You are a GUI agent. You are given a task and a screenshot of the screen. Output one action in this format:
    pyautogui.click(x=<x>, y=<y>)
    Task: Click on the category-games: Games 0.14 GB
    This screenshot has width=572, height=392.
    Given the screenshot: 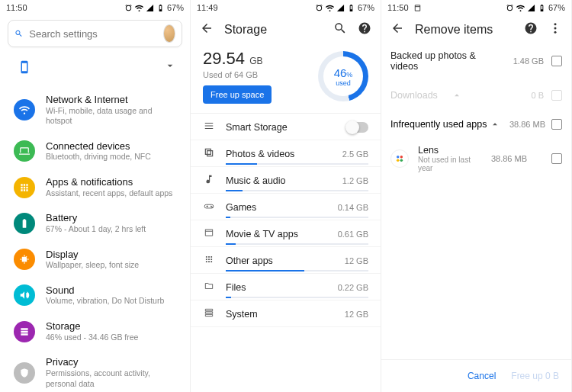 What is the action you would take?
    pyautogui.click(x=285, y=207)
    